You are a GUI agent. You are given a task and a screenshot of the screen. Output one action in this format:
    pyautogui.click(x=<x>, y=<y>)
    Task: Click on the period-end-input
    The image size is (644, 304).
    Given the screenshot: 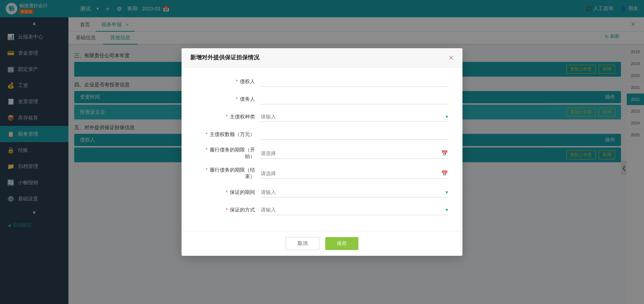 What is the action you would take?
    pyautogui.click(x=354, y=173)
    